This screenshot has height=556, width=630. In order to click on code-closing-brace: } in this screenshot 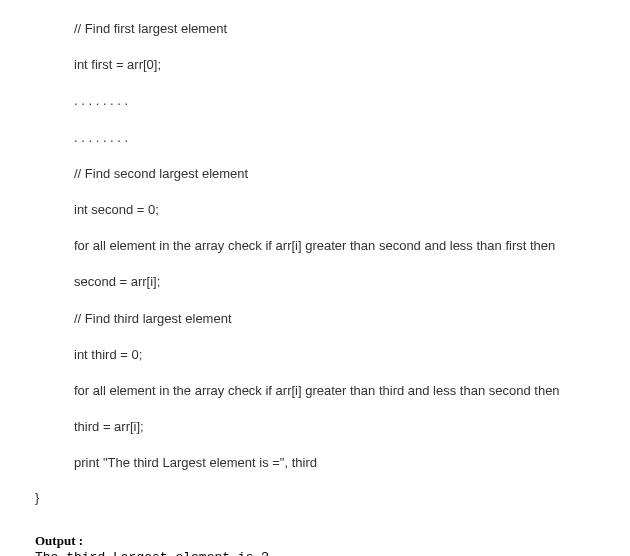, I will do `click(332, 498)`.